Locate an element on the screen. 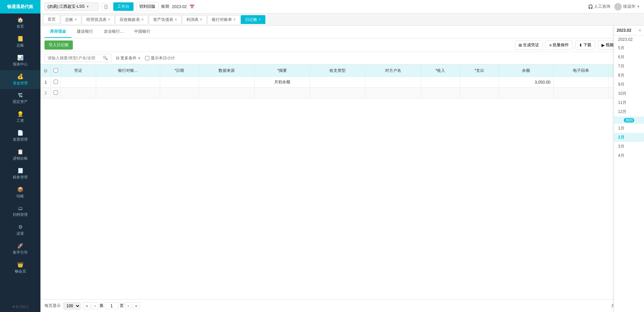  company-selector: (勿易) 江西超宝-LSS ▼ is located at coordinates (71, 7).